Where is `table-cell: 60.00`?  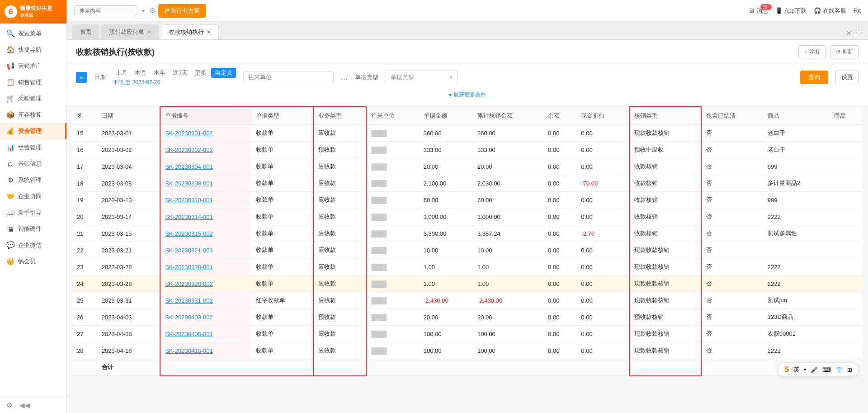 table-cell: 60.00 is located at coordinates (508, 200).